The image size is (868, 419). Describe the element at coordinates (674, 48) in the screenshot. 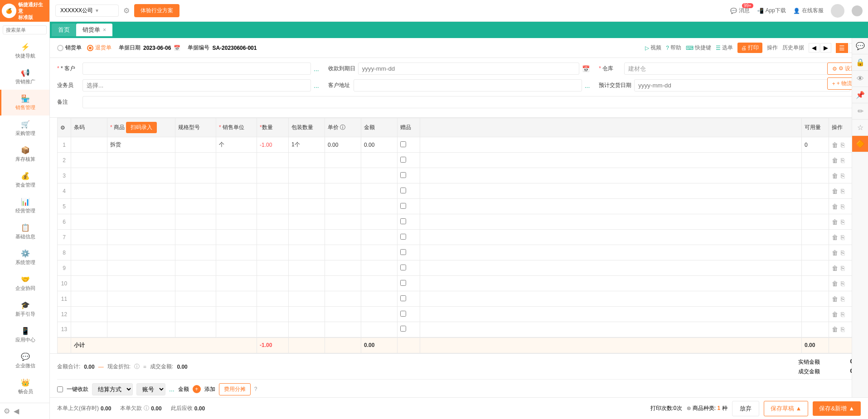

I see `help-action: ? 帮助` at that location.